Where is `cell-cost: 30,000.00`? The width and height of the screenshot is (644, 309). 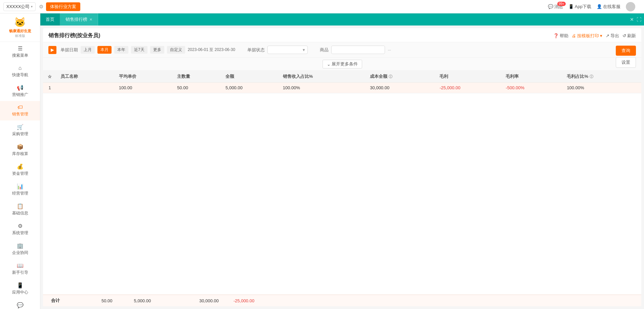 cell-cost: 30,000.00 is located at coordinates (400, 88).